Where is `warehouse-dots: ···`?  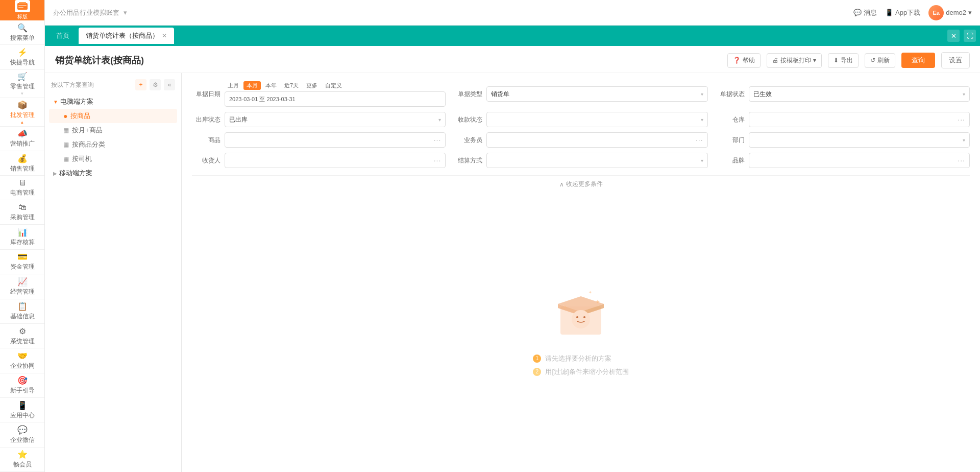 warehouse-dots: ··· is located at coordinates (962, 120).